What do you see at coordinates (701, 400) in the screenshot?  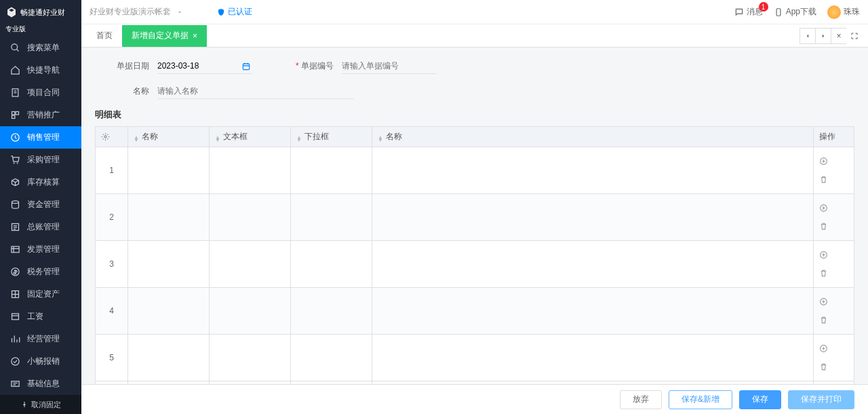 I see `save-new-button: 保存&新增` at bounding box center [701, 400].